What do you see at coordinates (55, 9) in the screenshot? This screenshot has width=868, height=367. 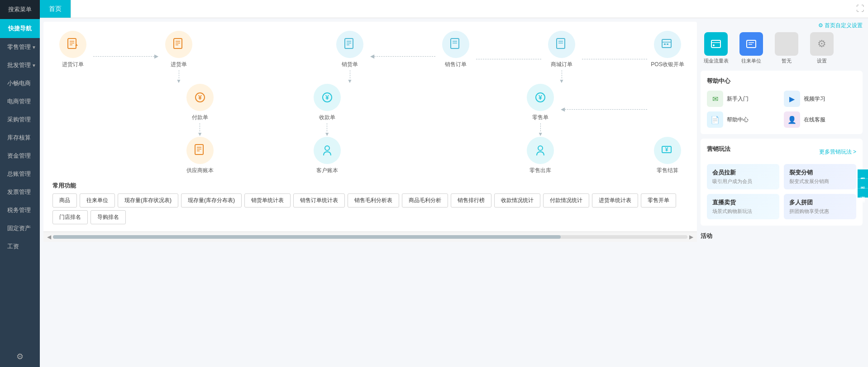 I see `tab-home-label: 首页` at bounding box center [55, 9].